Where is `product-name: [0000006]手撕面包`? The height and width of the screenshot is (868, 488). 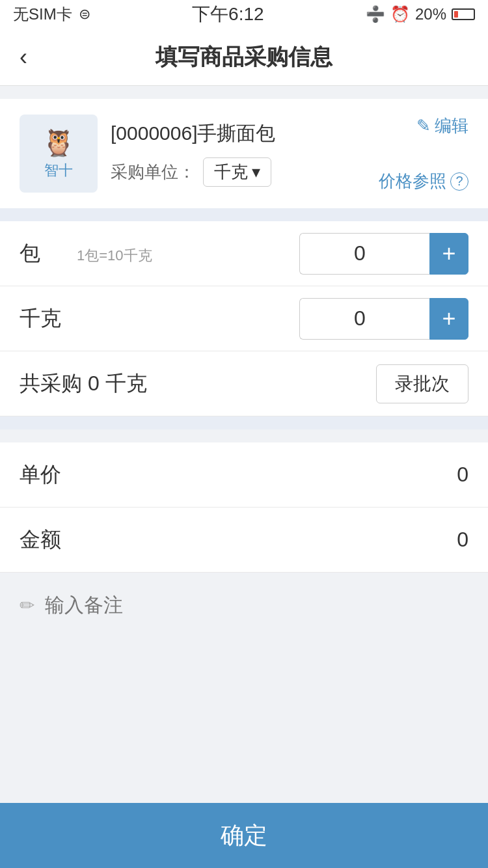
product-name: [0000006]手撕面包 is located at coordinates (290, 134).